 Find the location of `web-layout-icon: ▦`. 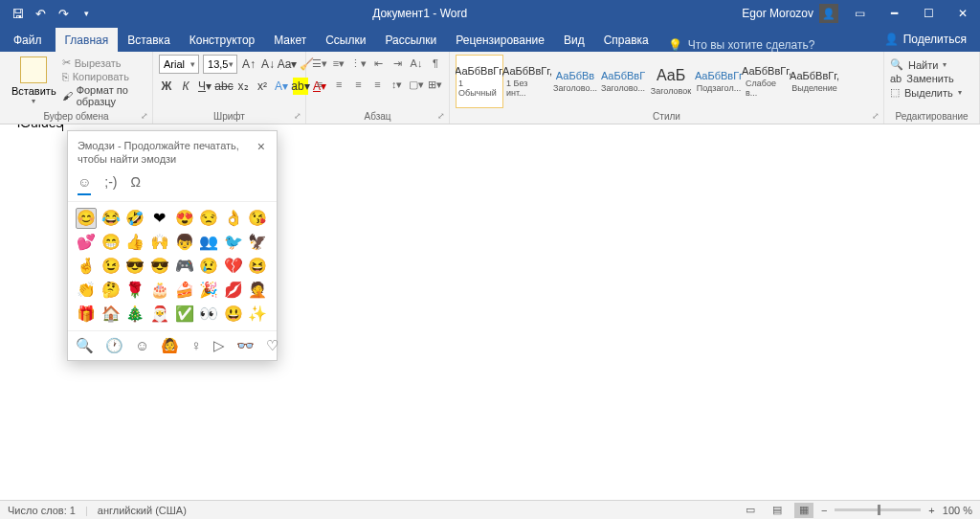

web-layout-icon: ▦ is located at coordinates (804, 510).